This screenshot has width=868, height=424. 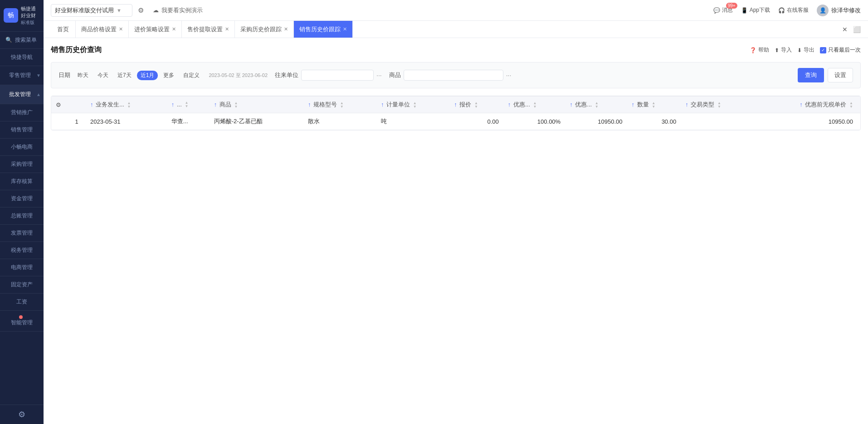 What do you see at coordinates (323, 29) in the screenshot?
I see `tab-sales-history: 销售历史价跟踪 ✕` at bounding box center [323, 29].